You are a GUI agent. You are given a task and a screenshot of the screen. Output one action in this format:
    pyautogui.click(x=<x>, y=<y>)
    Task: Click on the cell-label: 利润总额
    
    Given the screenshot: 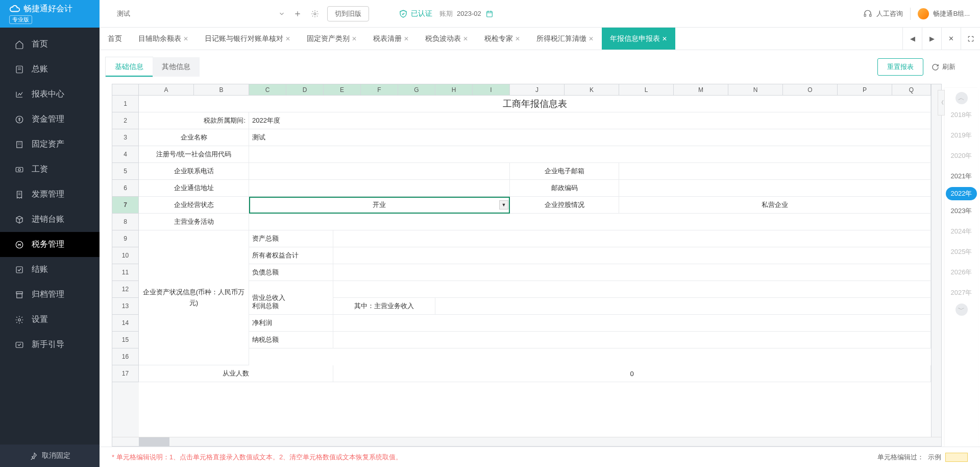 What is the action you would take?
    pyautogui.click(x=291, y=307)
    